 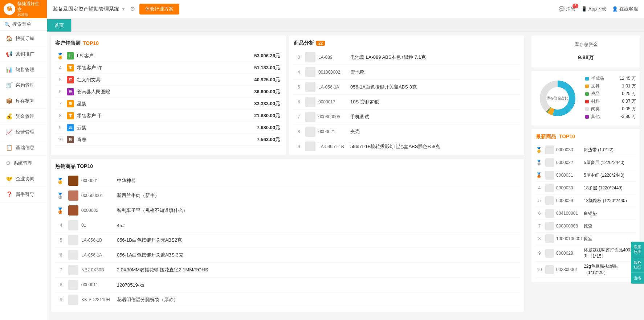 I want to click on sidebar-item-basics: 📋 基础信息, so click(x=23, y=148).